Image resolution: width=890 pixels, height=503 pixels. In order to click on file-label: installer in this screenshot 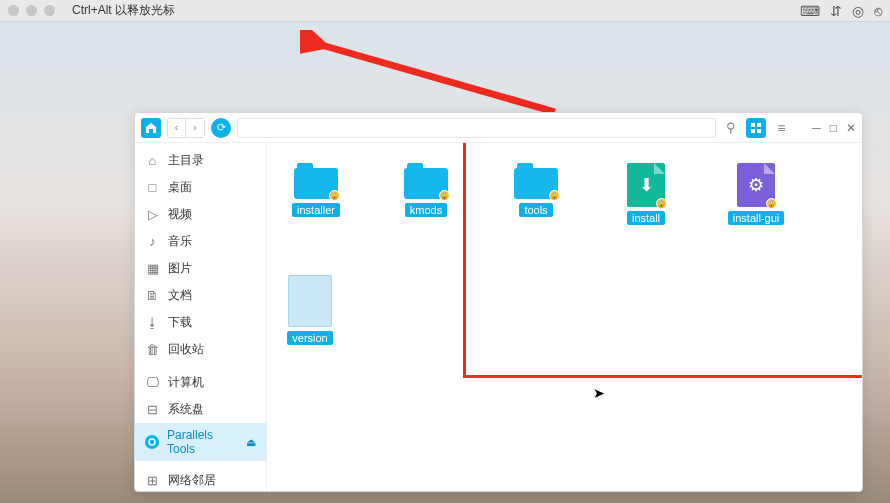, I will do `click(316, 210)`.